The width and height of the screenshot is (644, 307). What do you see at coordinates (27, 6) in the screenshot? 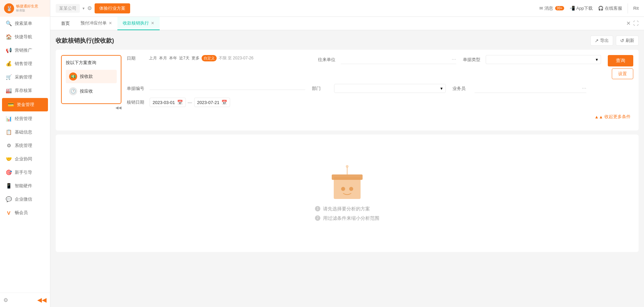
I see `logo-text: 畅捷通好生意` at bounding box center [27, 6].